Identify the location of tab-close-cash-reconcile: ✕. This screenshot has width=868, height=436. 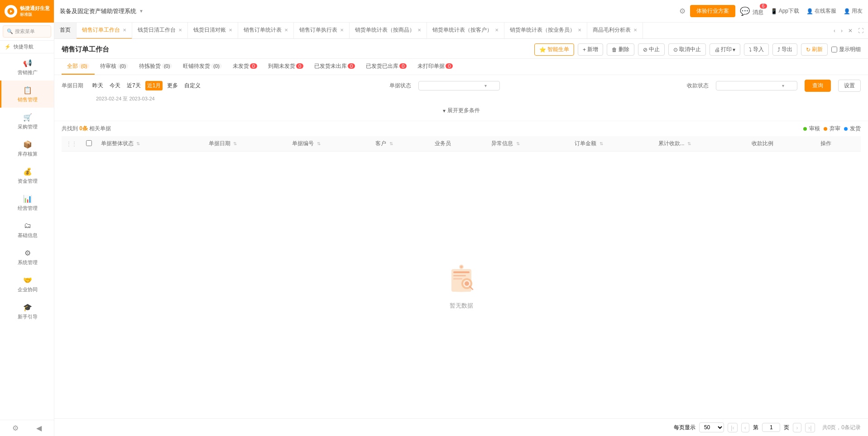
(230, 30).